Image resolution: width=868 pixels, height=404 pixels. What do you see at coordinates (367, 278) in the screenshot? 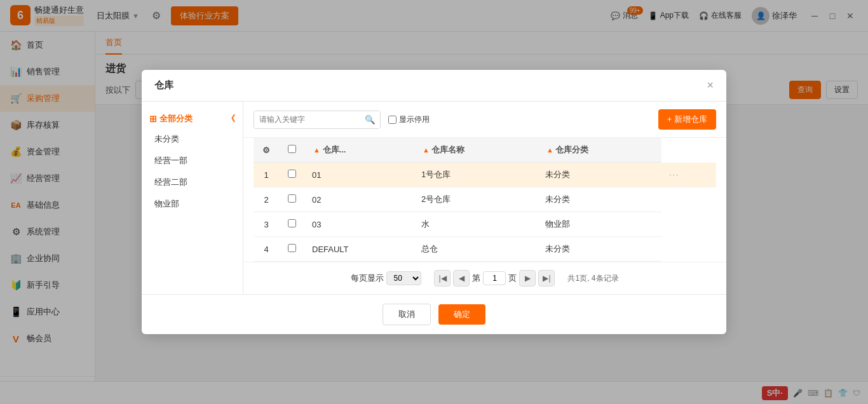
I see `per-page-label: 每页显示` at bounding box center [367, 278].